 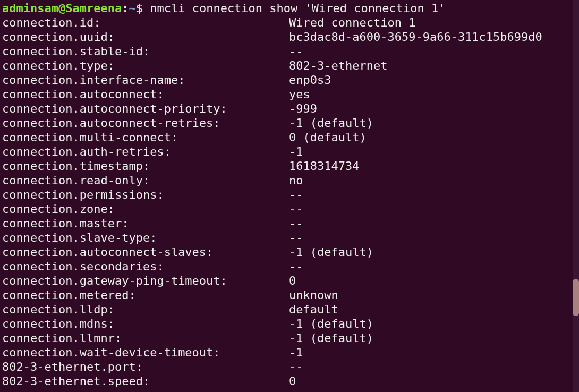 What do you see at coordinates (289, 181) in the screenshot?
I see `output-row: connection.read-only:no` at bounding box center [289, 181].